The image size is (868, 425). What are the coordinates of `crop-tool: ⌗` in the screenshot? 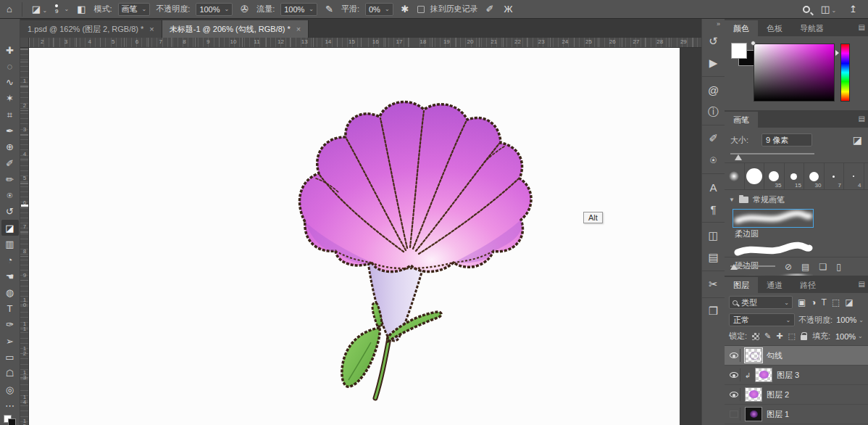 It's located at (10, 115).